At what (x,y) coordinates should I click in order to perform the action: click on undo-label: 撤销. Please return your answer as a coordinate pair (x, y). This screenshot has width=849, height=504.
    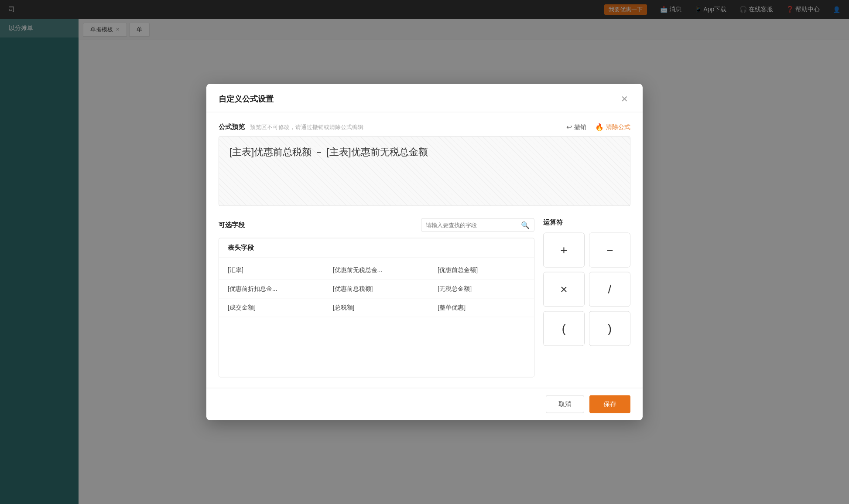
    Looking at the image, I should click on (580, 127).